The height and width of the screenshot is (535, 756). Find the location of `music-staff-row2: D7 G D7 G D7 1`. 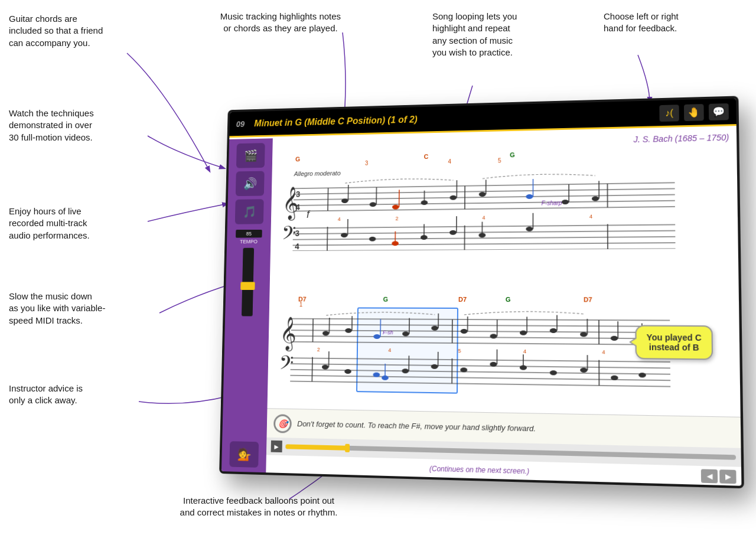

music-staff-row2: D7 G D7 G D7 1 is located at coordinates (503, 357).